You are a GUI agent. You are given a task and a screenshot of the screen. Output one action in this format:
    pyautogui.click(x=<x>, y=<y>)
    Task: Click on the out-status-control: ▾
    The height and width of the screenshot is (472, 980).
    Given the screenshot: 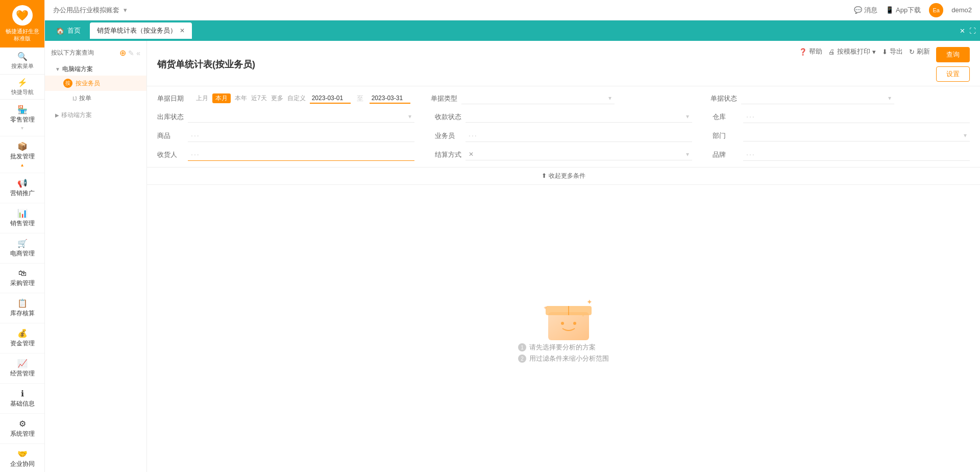 What is the action you would take?
    pyautogui.click(x=301, y=116)
    